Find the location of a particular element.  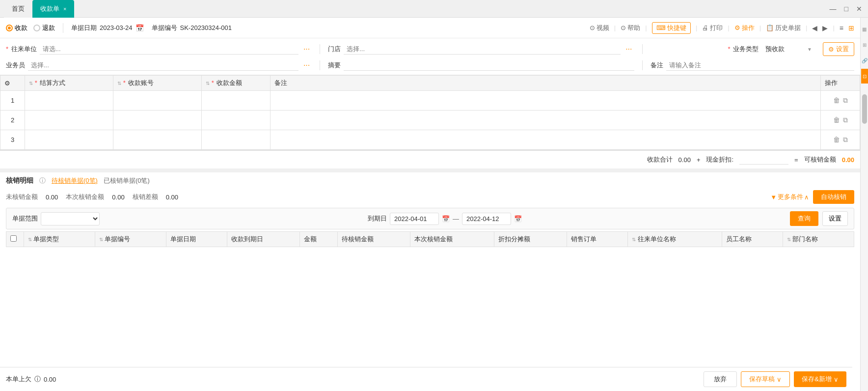

staff-more-btn: ··· is located at coordinates (306, 65).